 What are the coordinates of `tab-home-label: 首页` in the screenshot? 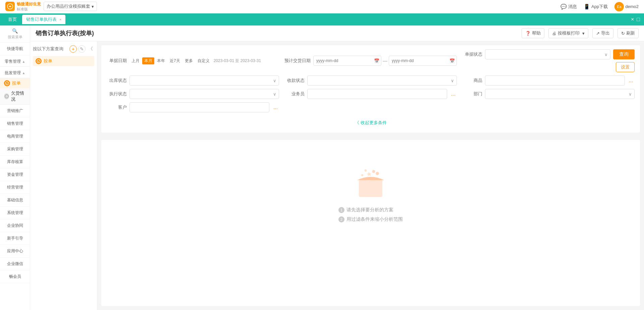 It's located at (12, 19).